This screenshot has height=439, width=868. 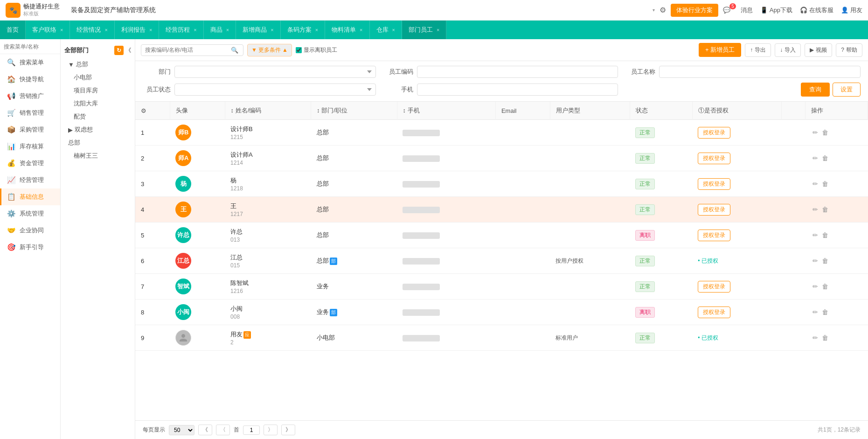 I want to click on delete-btn-2: 🗑, so click(x=825, y=184).